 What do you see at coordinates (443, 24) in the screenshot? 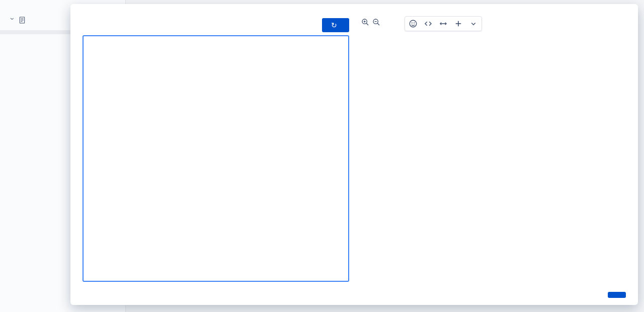
I see `resize-icon` at bounding box center [443, 24].